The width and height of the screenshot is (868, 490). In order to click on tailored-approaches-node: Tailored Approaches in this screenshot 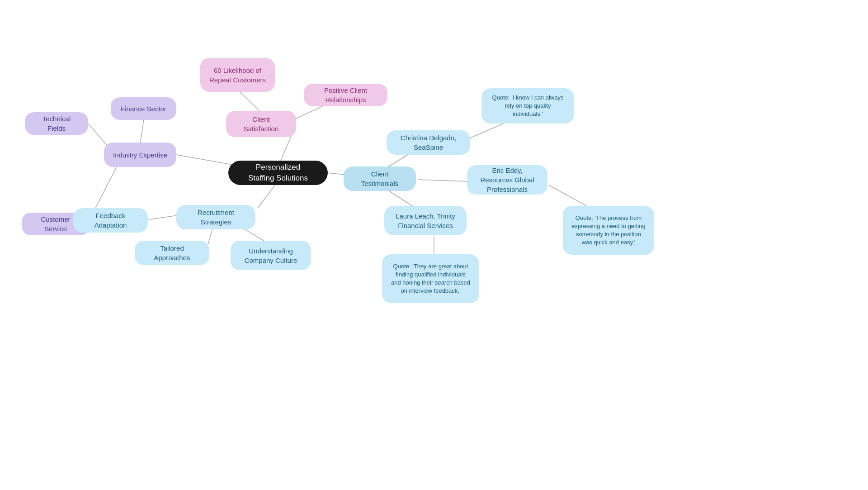, I will do `click(172, 253)`.